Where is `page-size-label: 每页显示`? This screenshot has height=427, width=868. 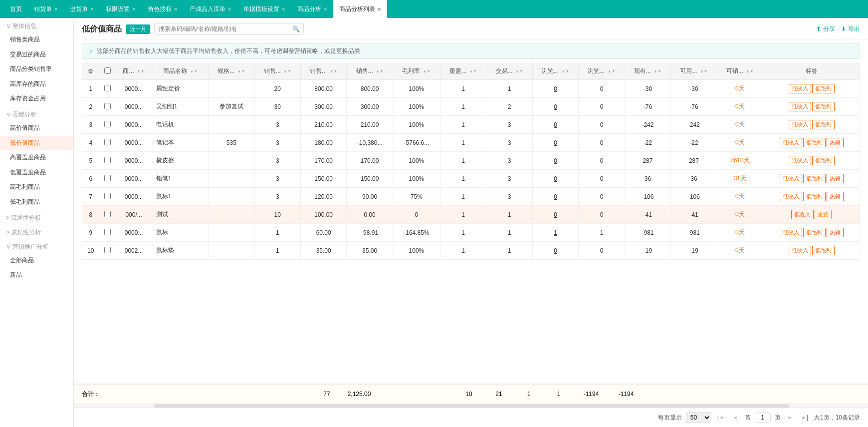 page-size-label: 每页显示 is located at coordinates (670, 418).